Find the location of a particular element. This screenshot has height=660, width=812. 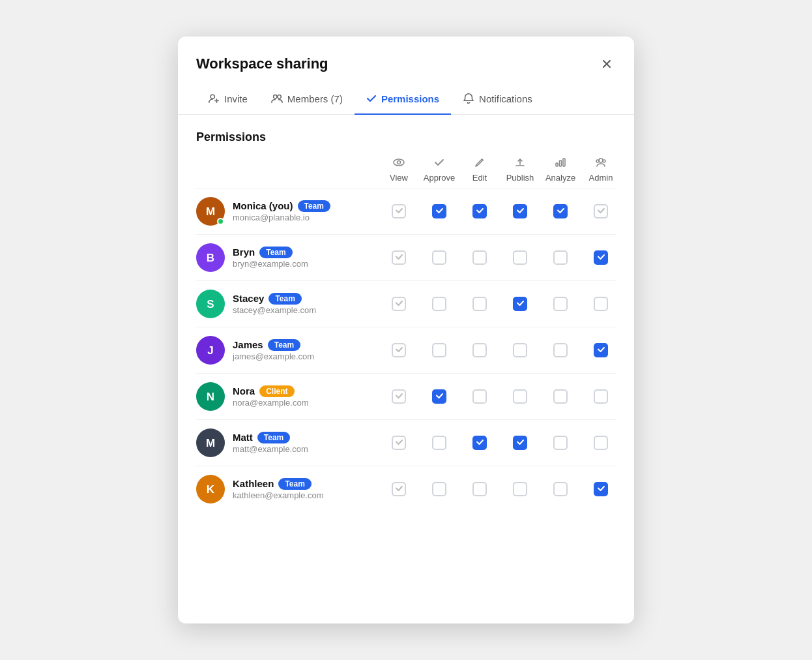

user-info-kathleen: K Kathleen Team kathleen@example.com is located at coordinates (287, 489).